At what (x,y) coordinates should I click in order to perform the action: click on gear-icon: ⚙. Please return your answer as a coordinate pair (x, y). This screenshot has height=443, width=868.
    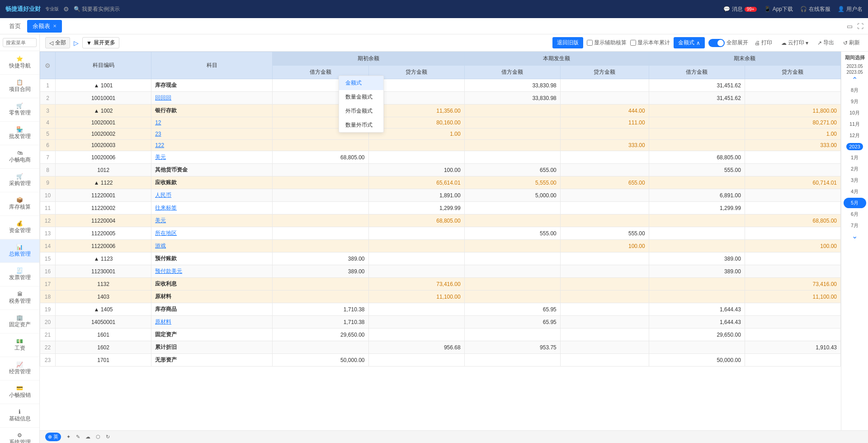
    Looking at the image, I should click on (66, 9).